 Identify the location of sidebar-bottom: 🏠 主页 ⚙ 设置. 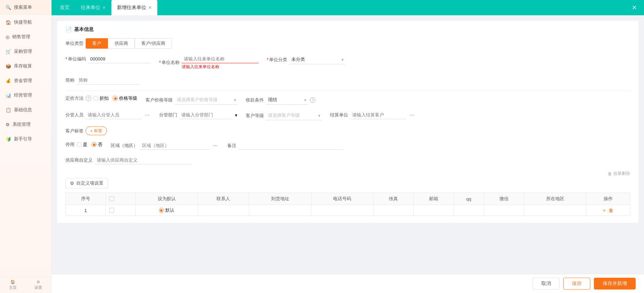
(26, 285).